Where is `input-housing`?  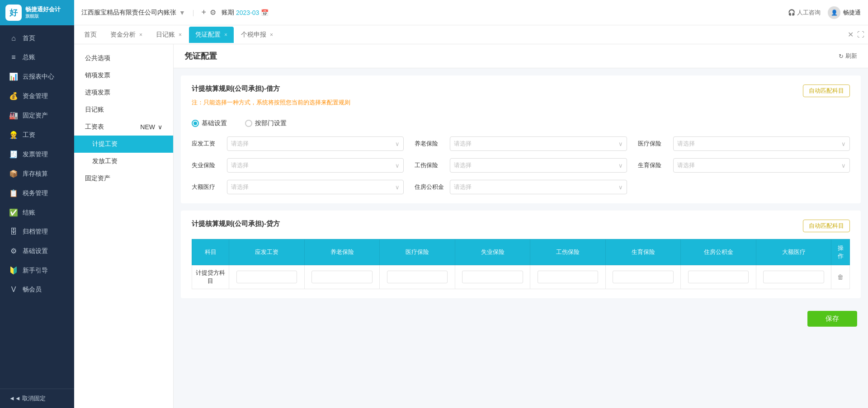
input-housing is located at coordinates (719, 277).